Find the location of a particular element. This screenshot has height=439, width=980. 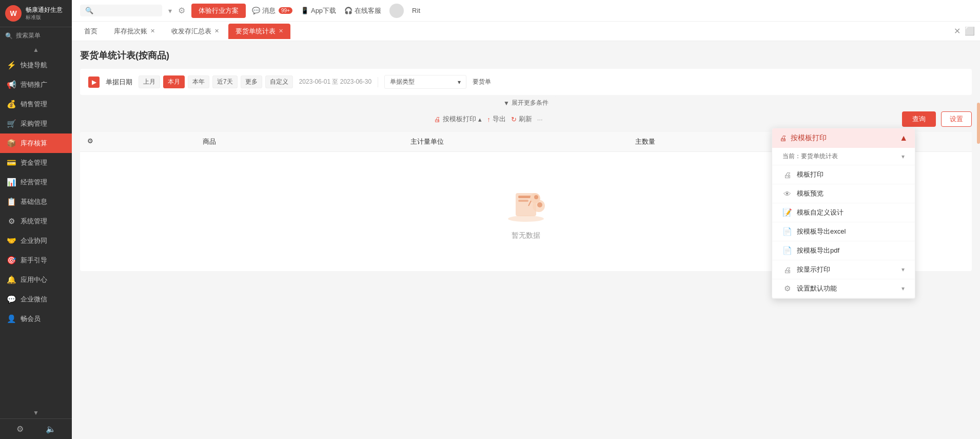

filter-expand-icon: ▶ is located at coordinates (94, 82).